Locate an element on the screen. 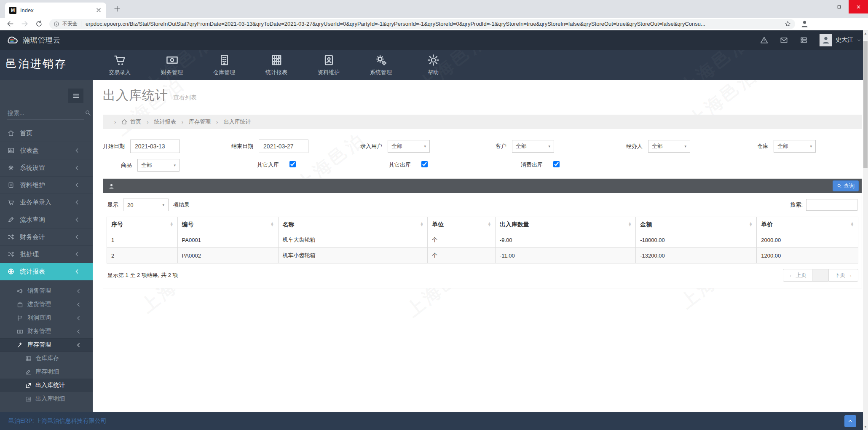  browser-tab: M Index is located at coordinates (56, 10).